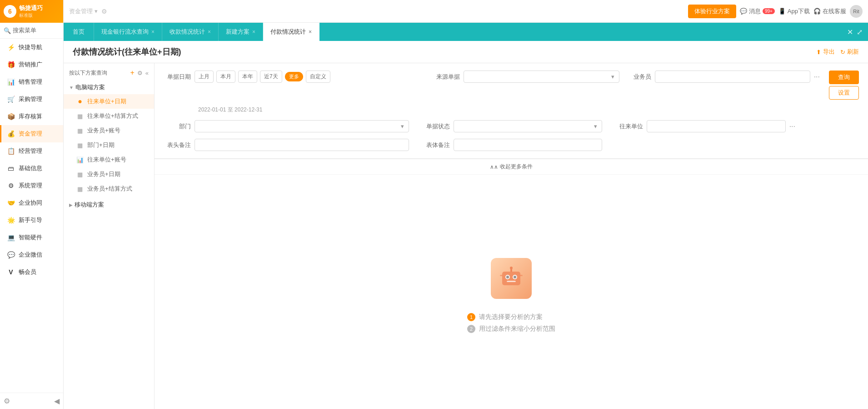  I want to click on tab-payment-stats-close: ×, so click(310, 32).